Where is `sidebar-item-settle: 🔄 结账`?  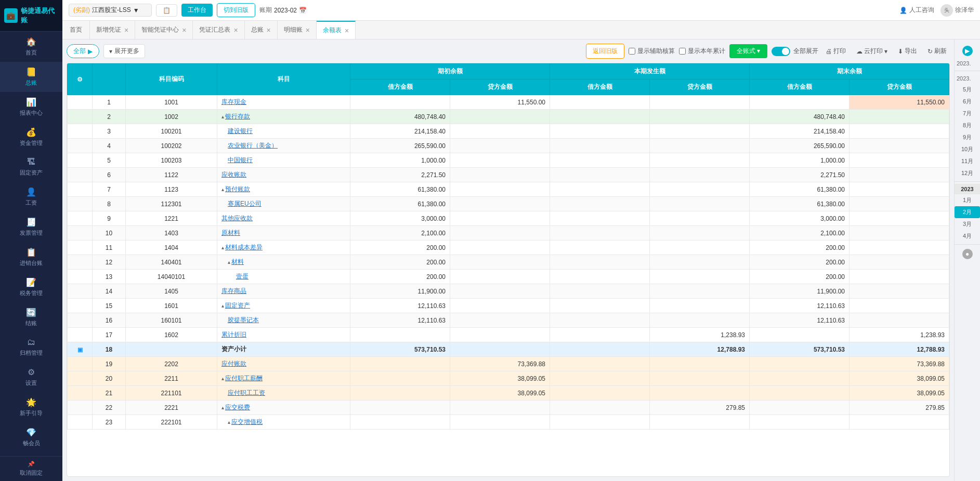
sidebar-item-settle: 🔄 结账 is located at coordinates (31, 317).